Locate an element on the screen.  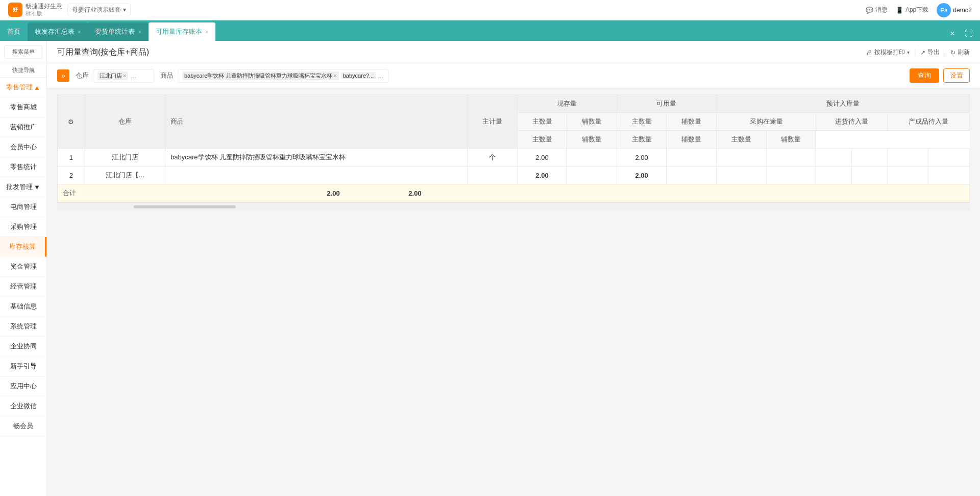
nav-right-buttons: × ⛶ is located at coordinates (961, 34).